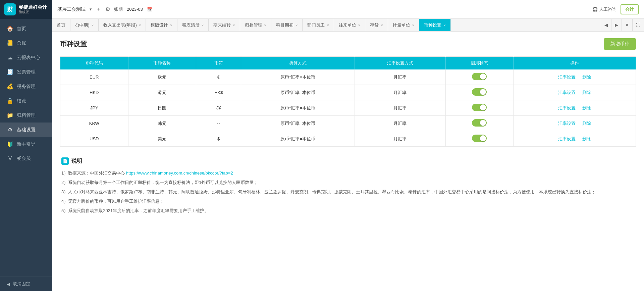 The width and height of the screenshot is (644, 291). I want to click on tab-home: 首页, so click(61, 25).